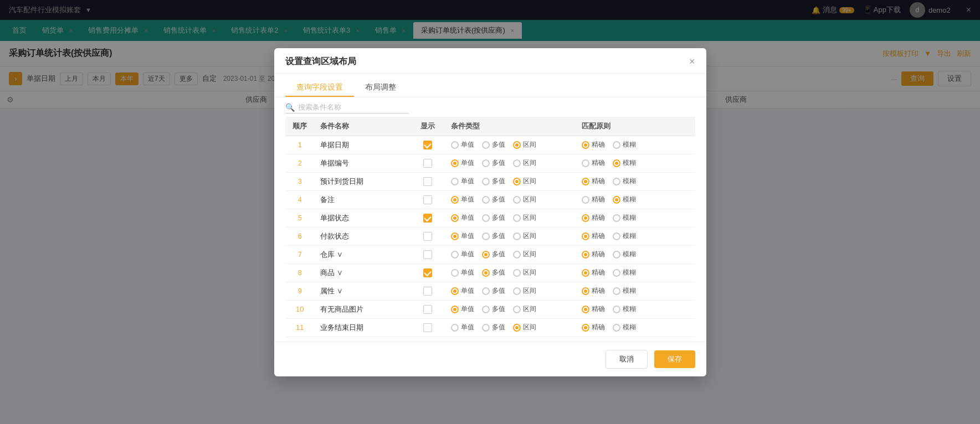 This screenshot has height=424, width=980. Describe the element at coordinates (692, 61) in the screenshot. I see `dialog-close-button: ×` at that location.